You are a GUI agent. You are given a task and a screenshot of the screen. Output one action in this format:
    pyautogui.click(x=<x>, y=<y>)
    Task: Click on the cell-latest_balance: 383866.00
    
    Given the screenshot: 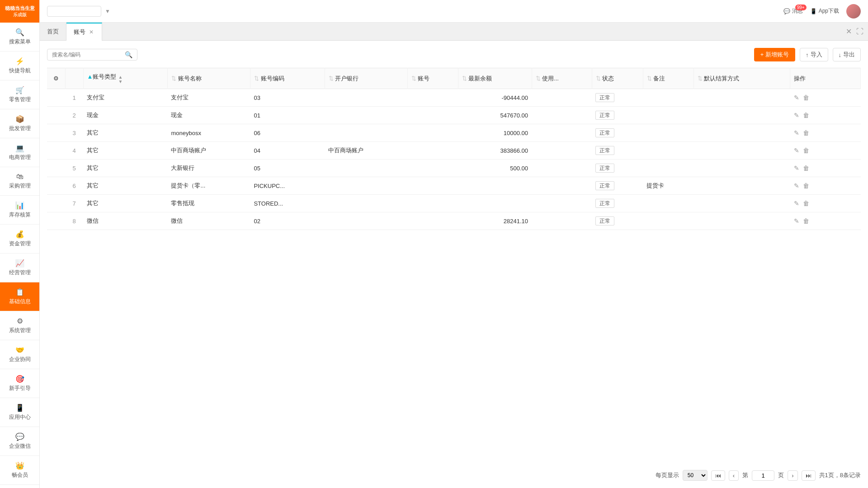 What is the action you would take?
    pyautogui.click(x=495, y=151)
    